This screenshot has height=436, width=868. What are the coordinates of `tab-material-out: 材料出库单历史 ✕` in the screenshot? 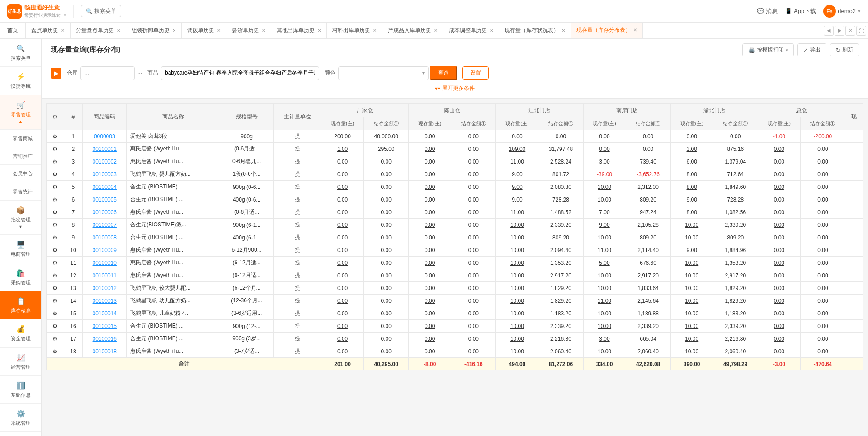 It's located at (354, 31).